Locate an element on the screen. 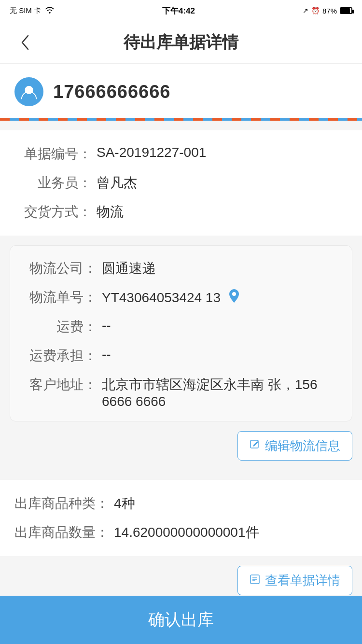  freight-bearer-row: 运费承担： -- is located at coordinates (181, 356).